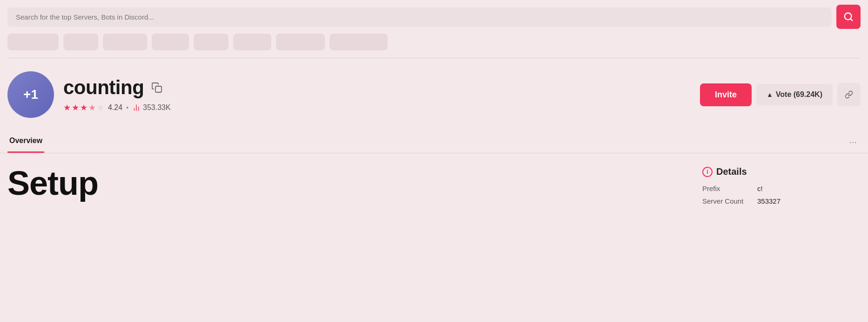 The image size is (868, 322). Describe the element at coordinates (152, 108) in the screenshot. I see `server-count-stat: 353.33K` at that location.